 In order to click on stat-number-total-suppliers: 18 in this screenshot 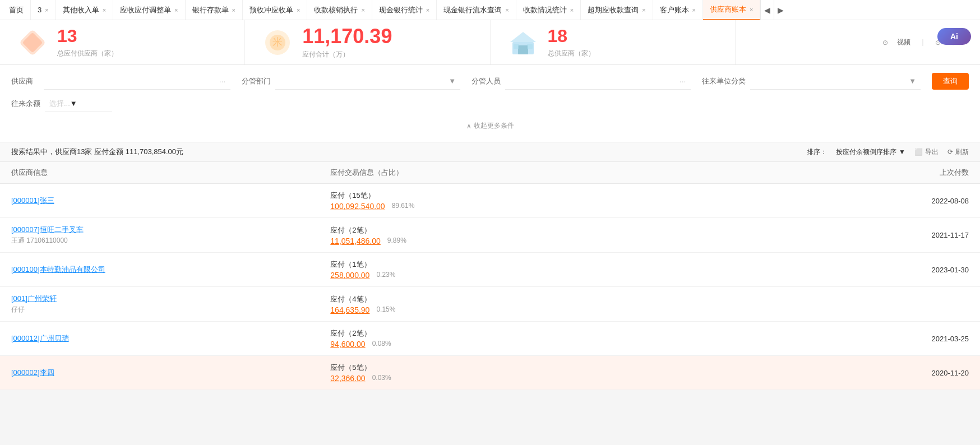, I will do `click(571, 36)`.